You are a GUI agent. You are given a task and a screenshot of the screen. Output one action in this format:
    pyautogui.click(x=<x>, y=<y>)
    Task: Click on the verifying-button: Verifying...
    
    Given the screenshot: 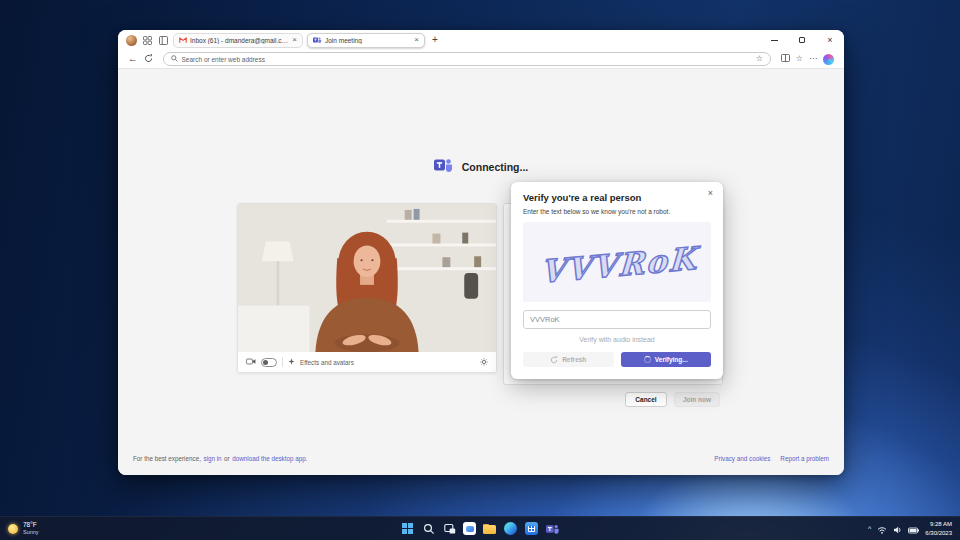 What is the action you would take?
    pyautogui.click(x=666, y=360)
    